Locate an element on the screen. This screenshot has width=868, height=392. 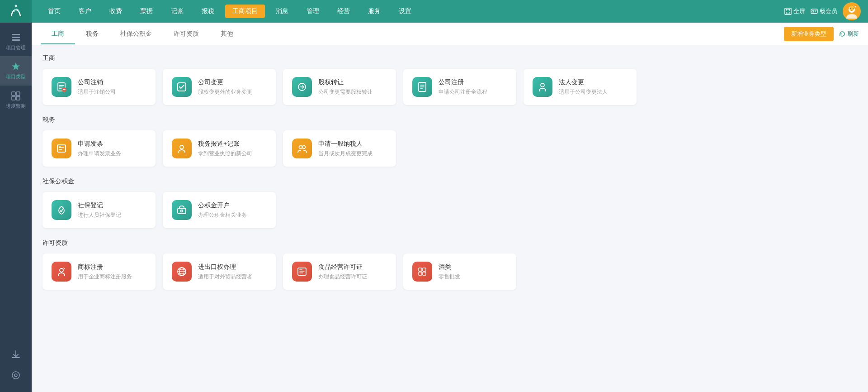
card-equity-transfer: 股权转让 公司变更需要股权转让 is located at coordinates (340, 87).